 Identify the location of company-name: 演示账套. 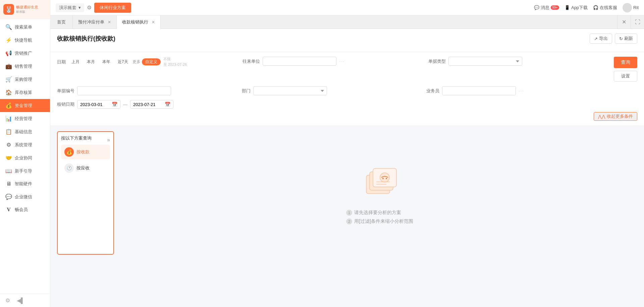
(68, 8).